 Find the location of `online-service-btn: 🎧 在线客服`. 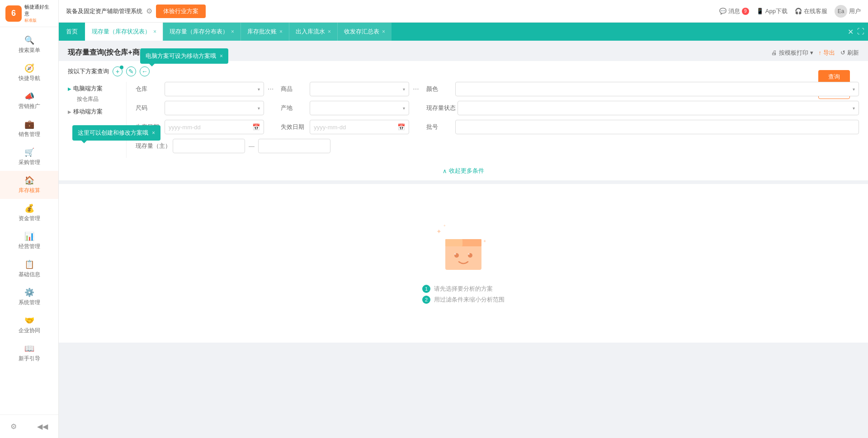

online-service-btn: 🎧 在线客服 is located at coordinates (811, 11).